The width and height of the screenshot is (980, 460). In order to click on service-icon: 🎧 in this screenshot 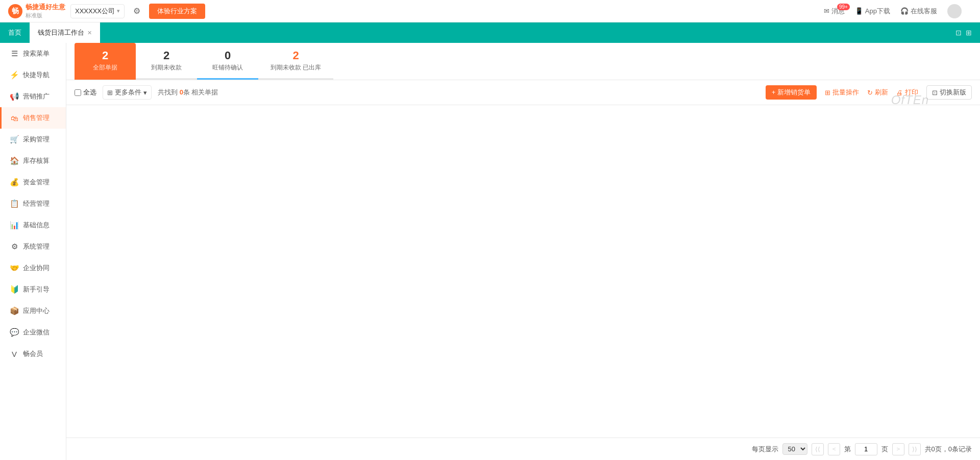, I will do `click(904, 11)`.